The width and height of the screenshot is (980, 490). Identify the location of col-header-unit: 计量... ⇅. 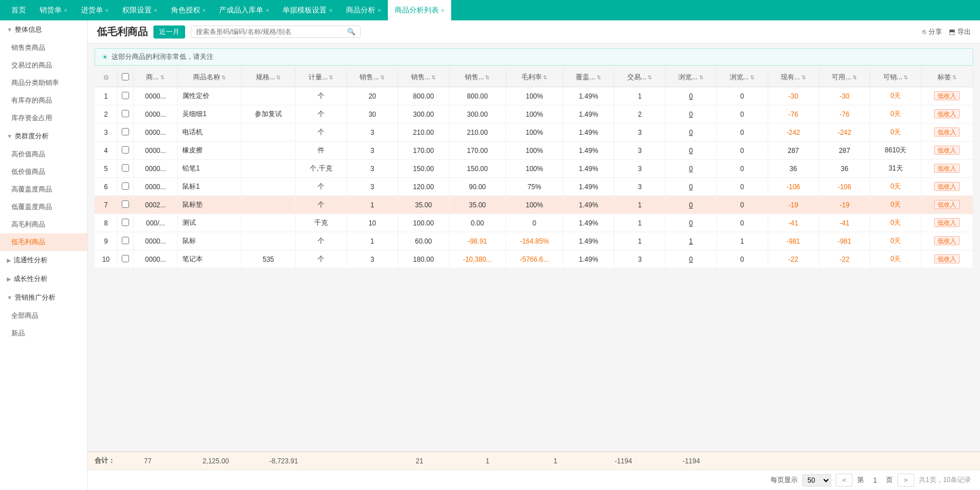
(321, 78).